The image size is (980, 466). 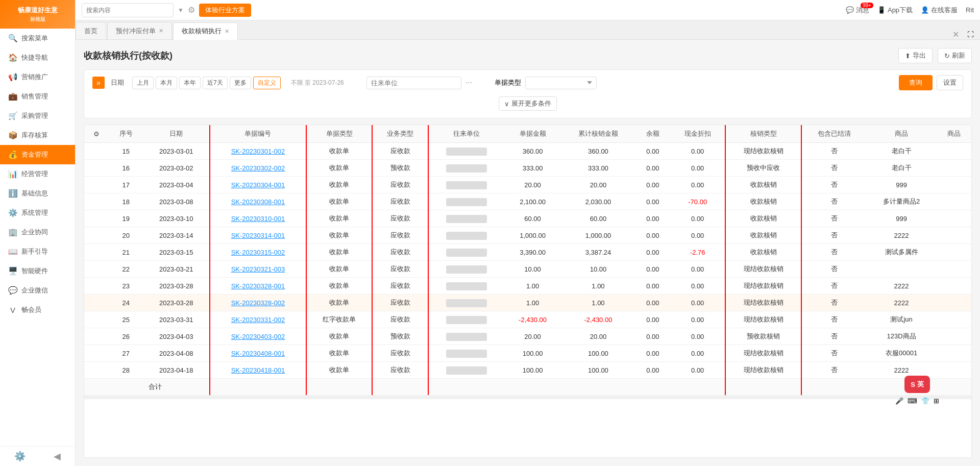 I want to click on bill-no-link: SK-20230403-002, so click(x=258, y=337).